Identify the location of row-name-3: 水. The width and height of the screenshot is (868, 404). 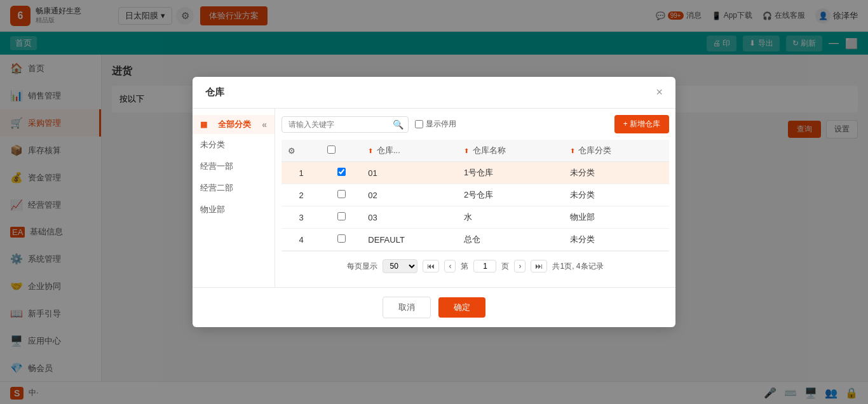
(510, 217).